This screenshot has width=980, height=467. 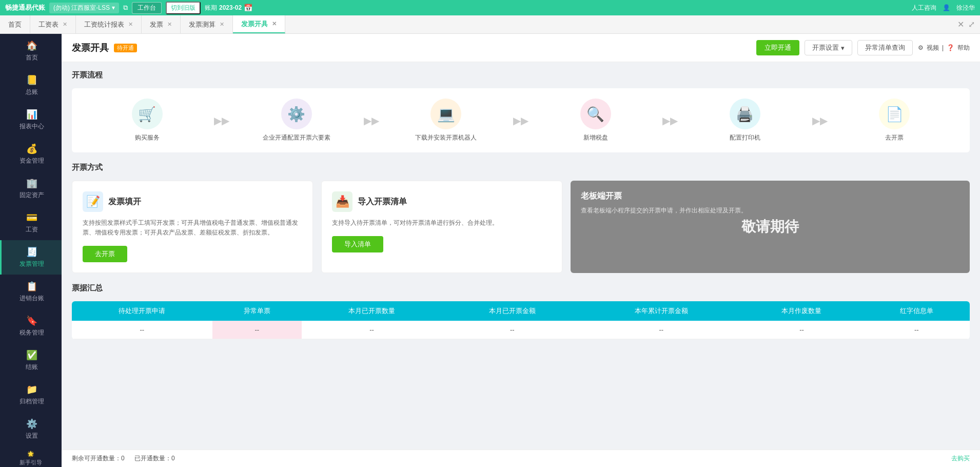 I want to click on purchase-sales-icon: 📋, so click(x=32, y=286).